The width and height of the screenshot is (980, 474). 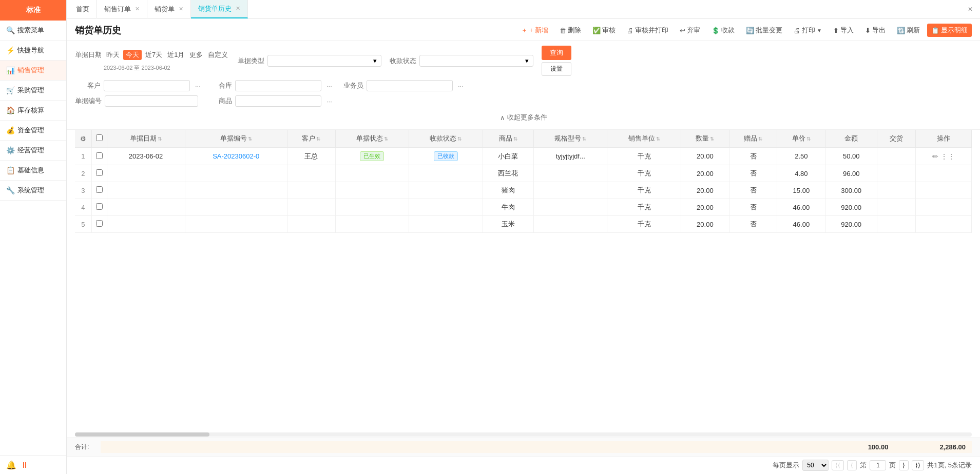 I want to click on tab-sales-order: 销售订单 ✕, so click(x=122, y=9).